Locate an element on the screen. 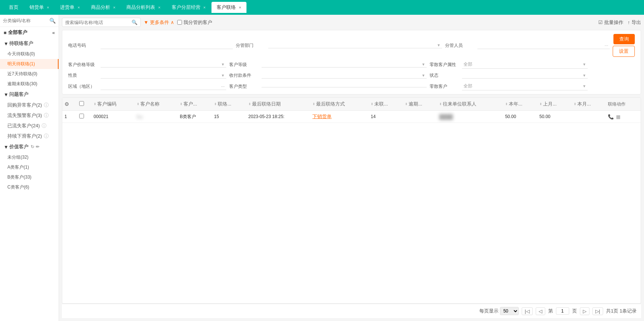 The width and height of the screenshot is (644, 321). nav-close-5: × is located at coordinates (240, 7).